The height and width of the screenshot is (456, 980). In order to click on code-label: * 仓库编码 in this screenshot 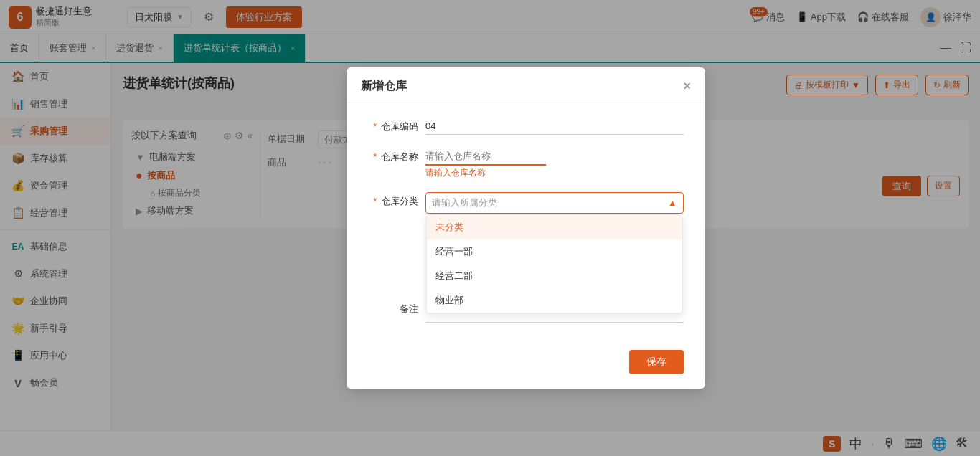, I will do `click(393, 125)`.